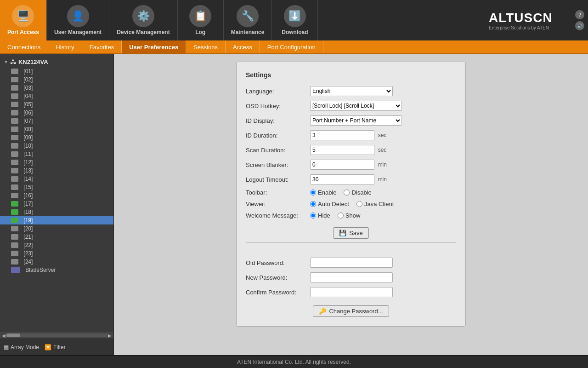 This screenshot has width=588, height=368. What do you see at coordinates (351, 204) in the screenshot?
I see `viewer-row: Viewer: Auto Detect Java Client` at bounding box center [351, 204].